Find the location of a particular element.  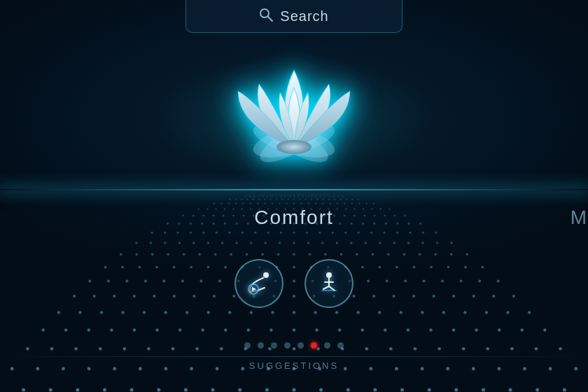

pagination-dots is located at coordinates (294, 346).